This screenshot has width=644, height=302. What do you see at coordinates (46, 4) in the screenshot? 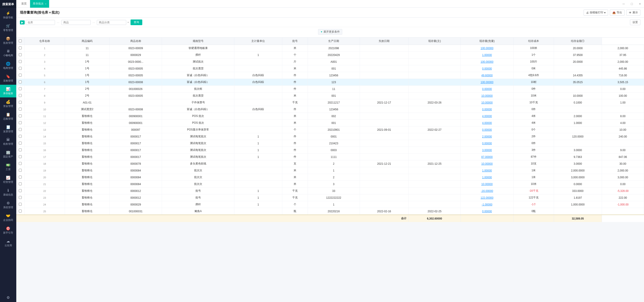
I see `tab-close-button: ×` at bounding box center [46, 4].